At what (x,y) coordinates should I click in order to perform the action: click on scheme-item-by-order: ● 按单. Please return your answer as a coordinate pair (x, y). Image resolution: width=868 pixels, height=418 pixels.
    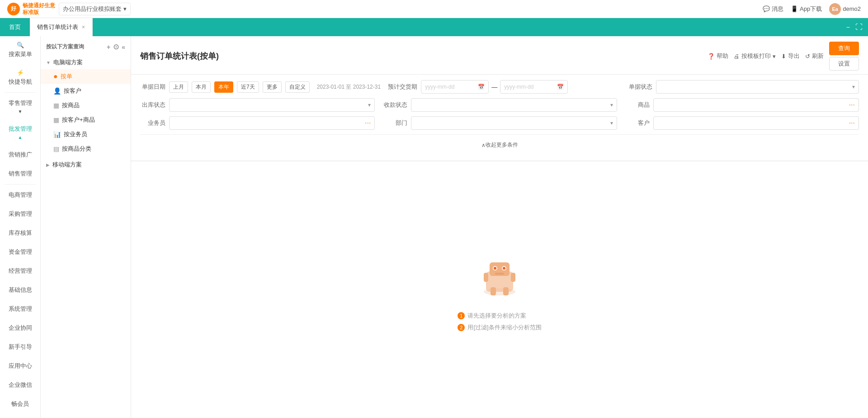
    Looking at the image, I should click on (86, 76).